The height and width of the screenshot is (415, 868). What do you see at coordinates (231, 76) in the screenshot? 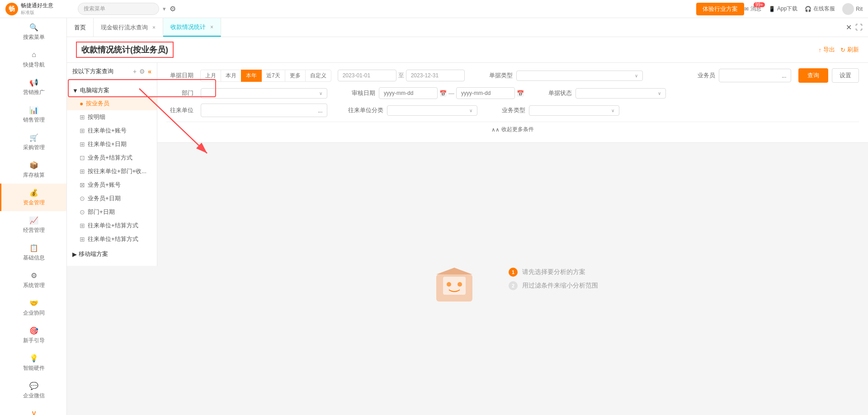
I see `date-tab-this-month: 本月` at bounding box center [231, 76].